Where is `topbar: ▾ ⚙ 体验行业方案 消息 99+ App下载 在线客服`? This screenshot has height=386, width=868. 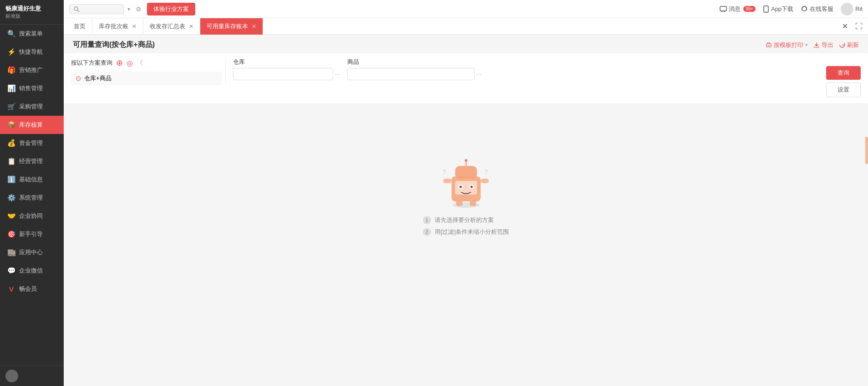 topbar: ▾ ⚙ 体验行业方案 消息 99+ App下载 在线客服 is located at coordinates (466, 9).